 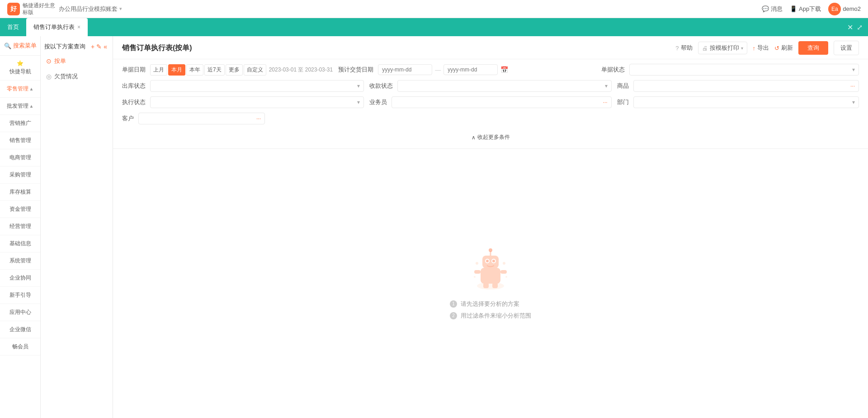 What do you see at coordinates (20, 278) in the screenshot?
I see `cooperation-label: 企业协同` at bounding box center [20, 278].